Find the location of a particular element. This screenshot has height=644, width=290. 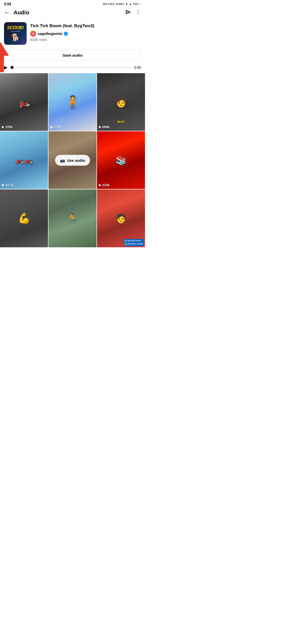

reel-item: 🏍️ 155k is located at coordinates (24, 102).